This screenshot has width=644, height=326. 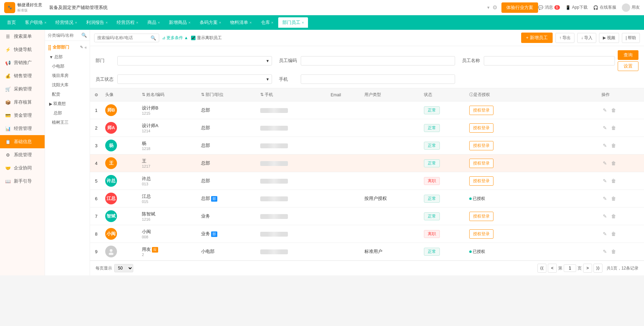 What do you see at coordinates (67, 76) in the screenshot?
I see `dept-item-project: 项目库房` at bounding box center [67, 76].